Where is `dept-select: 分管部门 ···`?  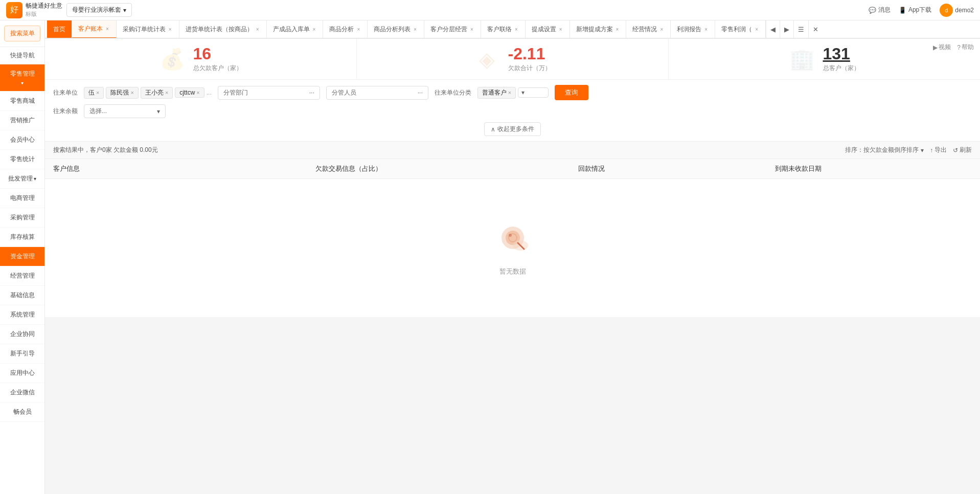
dept-select: 分管部门 ··· is located at coordinates (269, 93).